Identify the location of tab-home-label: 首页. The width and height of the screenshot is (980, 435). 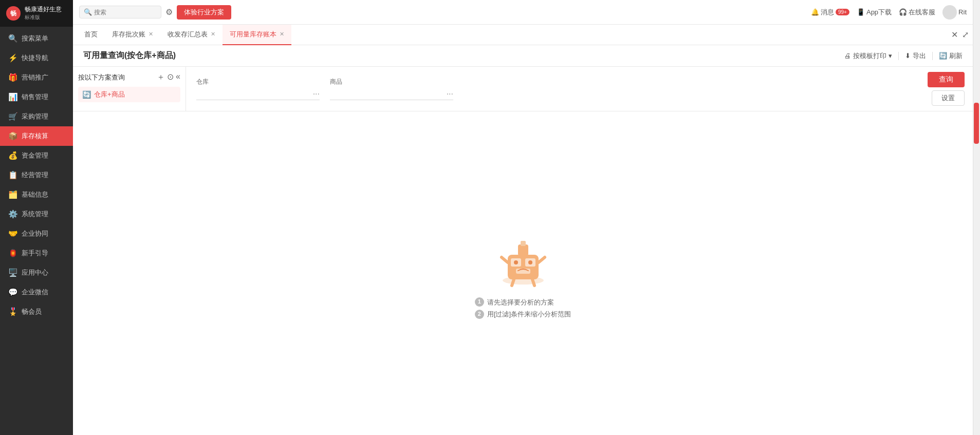
(91, 34).